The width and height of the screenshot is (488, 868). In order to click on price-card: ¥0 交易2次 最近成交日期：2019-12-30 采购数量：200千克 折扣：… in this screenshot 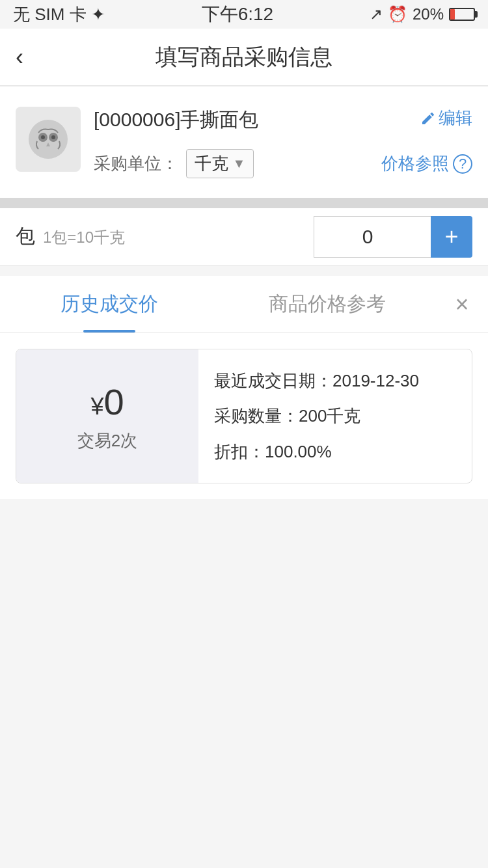, I will do `click(244, 416)`.